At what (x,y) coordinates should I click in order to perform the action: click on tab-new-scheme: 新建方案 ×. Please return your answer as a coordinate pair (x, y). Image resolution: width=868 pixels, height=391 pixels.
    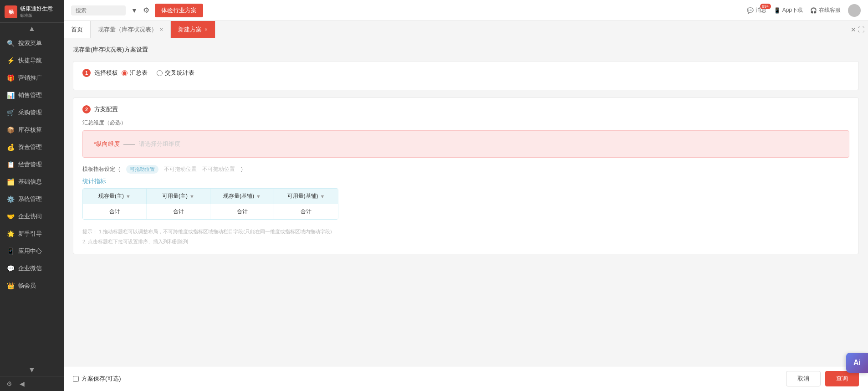
    Looking at the image, I should click on (193, 29).